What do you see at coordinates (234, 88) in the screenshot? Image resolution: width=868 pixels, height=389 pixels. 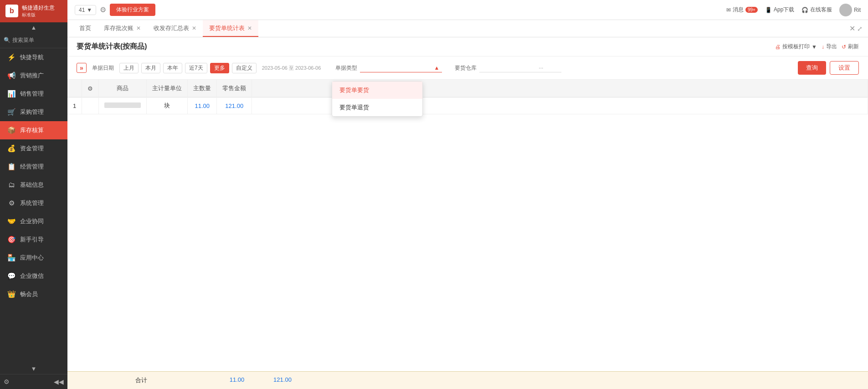 I see `col-amount: 零售金额` at bounding box center [234, 88].